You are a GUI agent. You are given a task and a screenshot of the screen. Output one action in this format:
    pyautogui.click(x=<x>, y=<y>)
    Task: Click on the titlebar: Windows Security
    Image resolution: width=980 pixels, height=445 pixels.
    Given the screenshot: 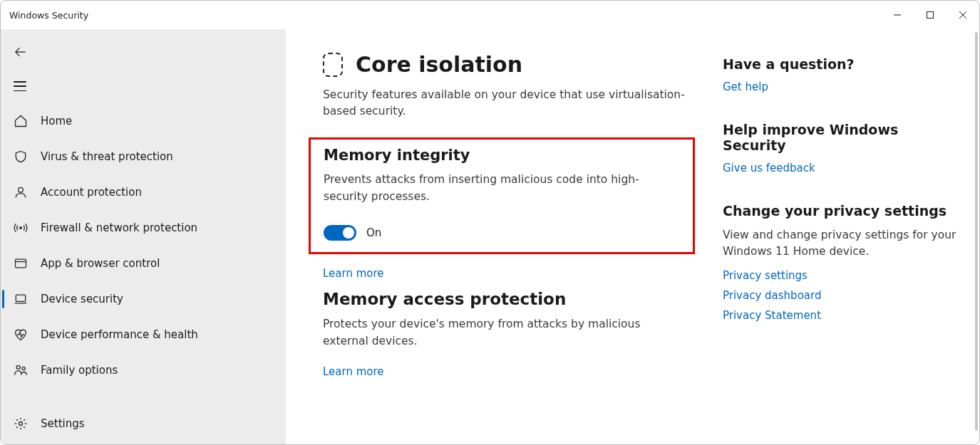 What is the action you would take?
    pyautogui.click(x=490, y=15)
    